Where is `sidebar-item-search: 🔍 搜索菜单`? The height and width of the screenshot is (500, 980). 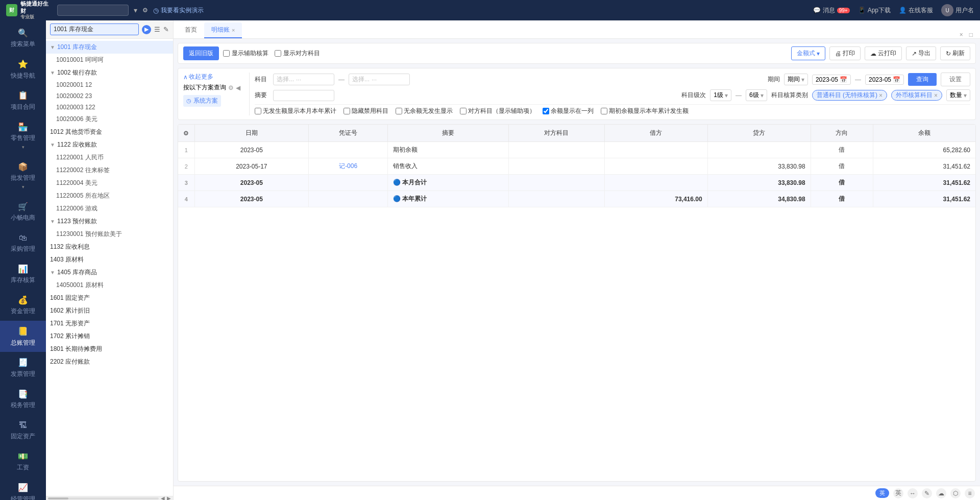 sidebar-item-search: 🔍 搜索菜单 is located at coordinates (23, 38).